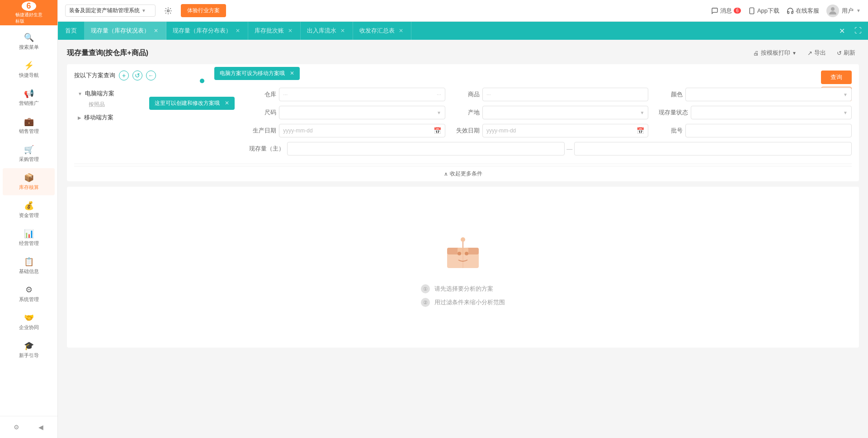  Describe the element at coordinates (108, 118) in the screenshot. I see `scheme-tree-mobile: ▶ 移动端方案` at that location.